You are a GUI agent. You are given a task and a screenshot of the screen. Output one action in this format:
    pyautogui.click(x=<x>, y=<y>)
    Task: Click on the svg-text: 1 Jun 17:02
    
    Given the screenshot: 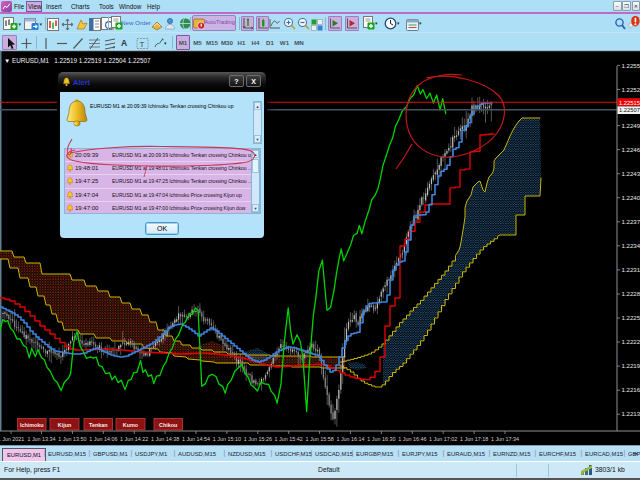 What is the action you would take?
    pyautogui.click(x=443, y=439)
    